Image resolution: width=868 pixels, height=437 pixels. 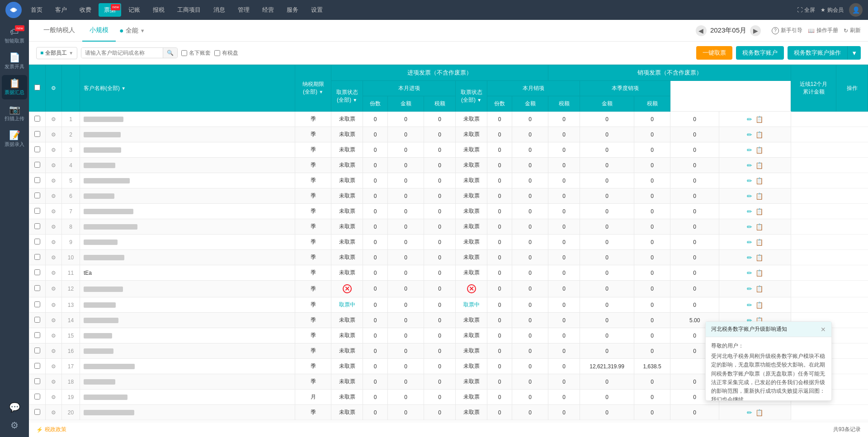 I want to click on nav-business: 工商项目, so click(x=189, y=10).